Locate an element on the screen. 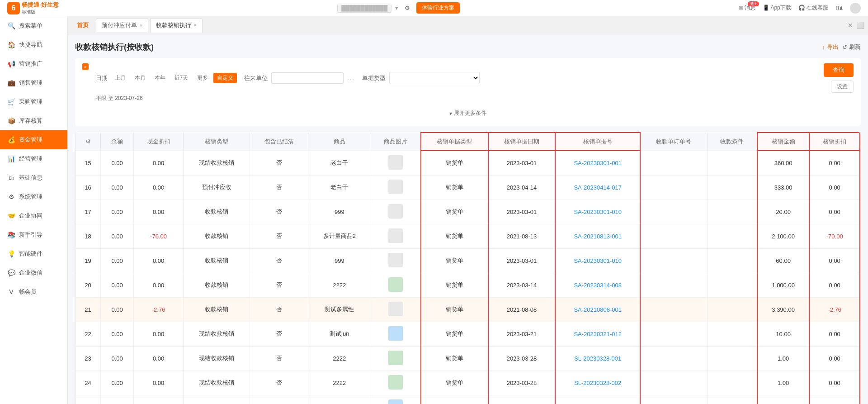 The width and height of the screenshot is (868, 404). cell-goods: 2222 is located at coordinates (339, 383).